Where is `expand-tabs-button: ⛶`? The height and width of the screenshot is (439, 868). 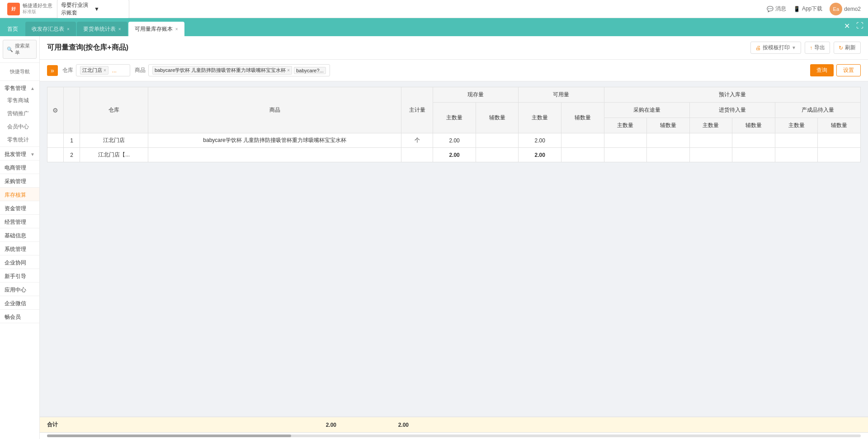 expand-tabs-button: ⛶ is located at coordinates (860, 26).